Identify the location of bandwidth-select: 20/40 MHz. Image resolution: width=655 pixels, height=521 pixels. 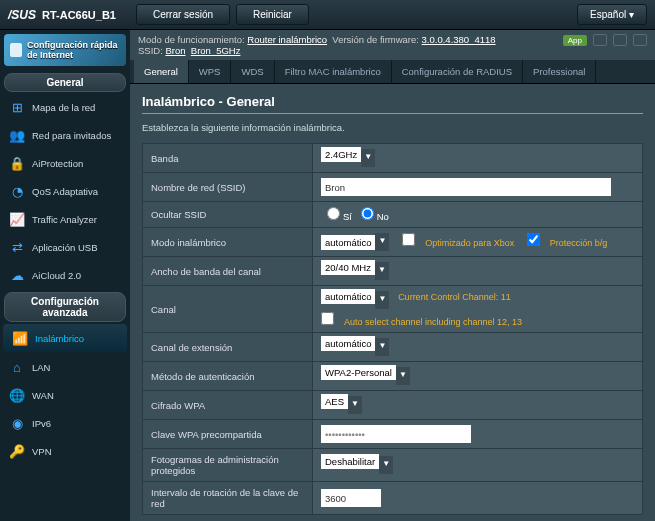
(348, 268).